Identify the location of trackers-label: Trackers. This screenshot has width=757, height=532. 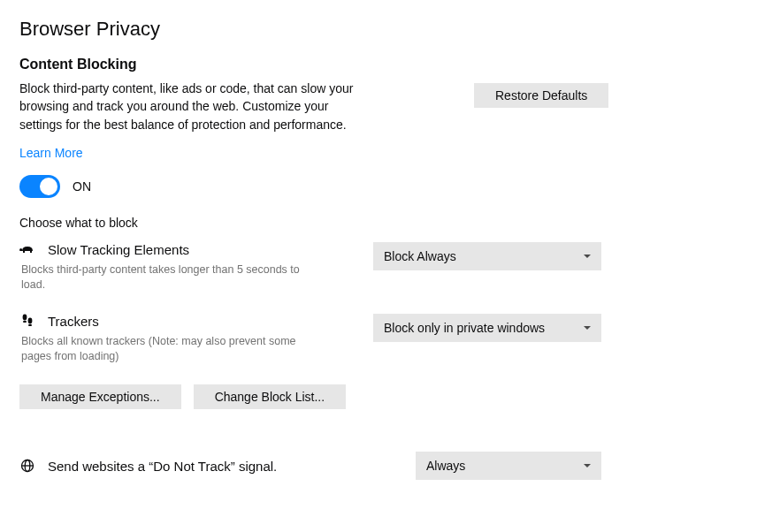
(73, 322).